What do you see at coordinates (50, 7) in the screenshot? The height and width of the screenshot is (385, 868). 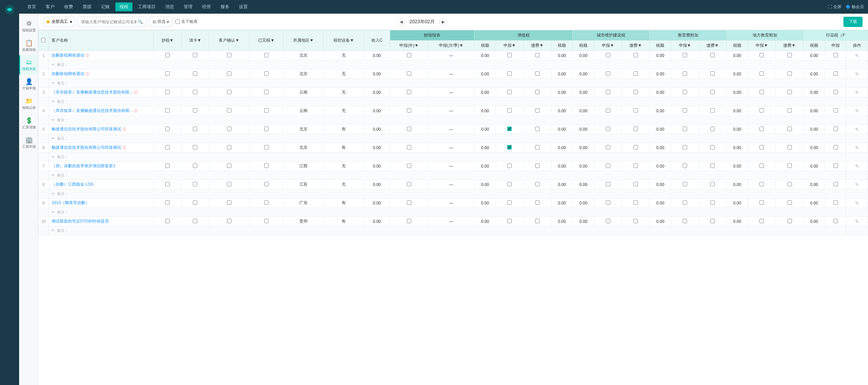 I see `nav-customer: 客户` at bounding box center [50, 7].